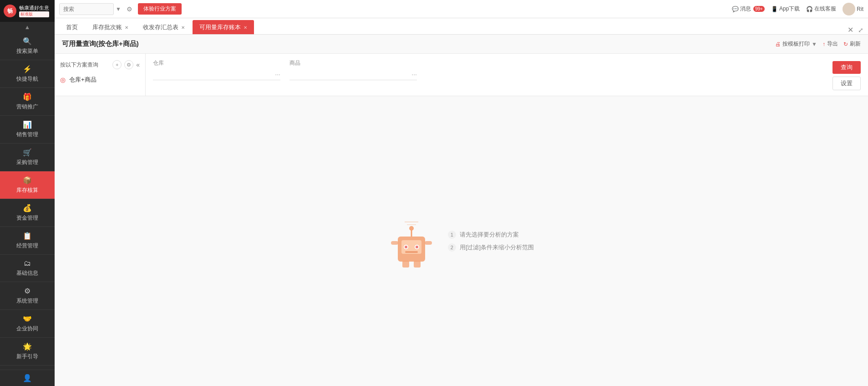 The width and height of the screenshot is (868, 386). I want to click on topbar: ▼ ⚙ 体验行业方案 💬 消息 99+ 📱 App下载 🎧 在线客服 Rit, so click(462, 9).